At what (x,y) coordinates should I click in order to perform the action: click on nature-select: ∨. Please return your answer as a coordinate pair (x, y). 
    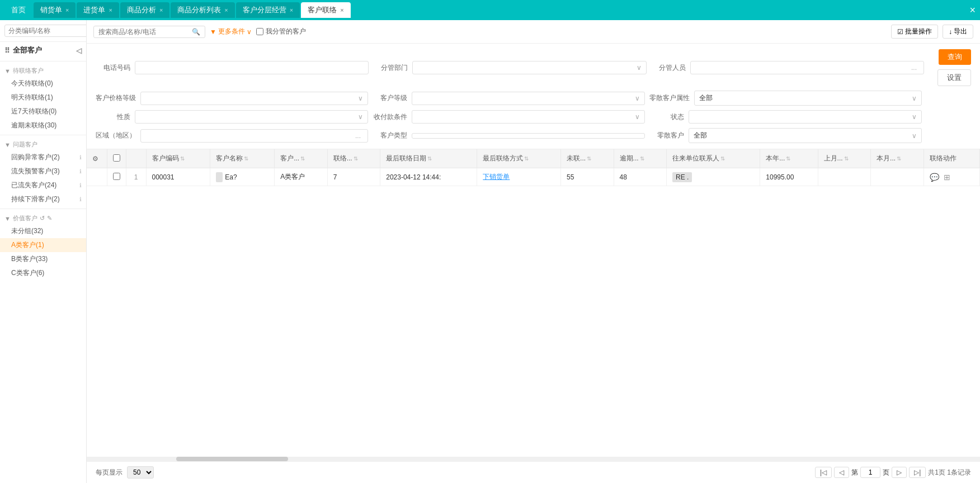
    Looking at the image, I should click on (252, 117).